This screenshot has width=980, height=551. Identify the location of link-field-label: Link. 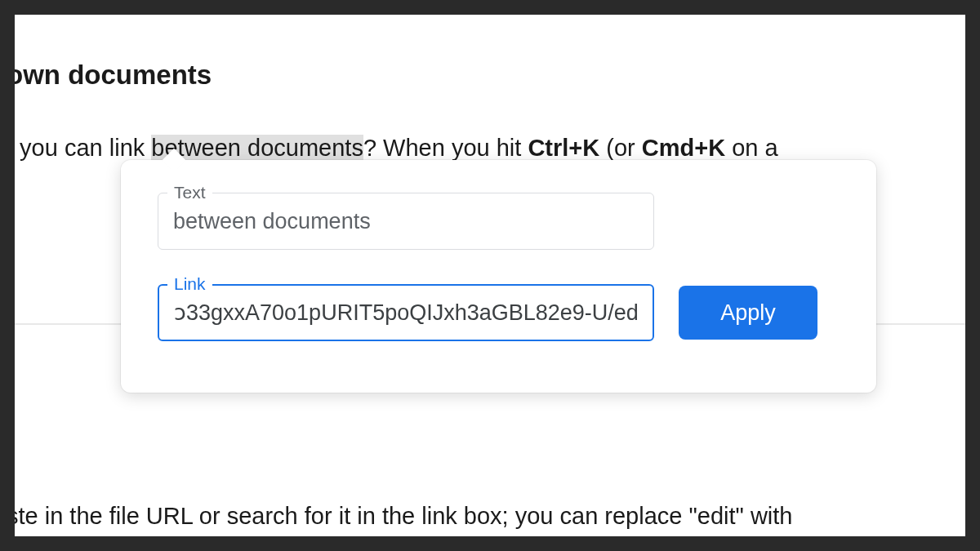
(189, 284).